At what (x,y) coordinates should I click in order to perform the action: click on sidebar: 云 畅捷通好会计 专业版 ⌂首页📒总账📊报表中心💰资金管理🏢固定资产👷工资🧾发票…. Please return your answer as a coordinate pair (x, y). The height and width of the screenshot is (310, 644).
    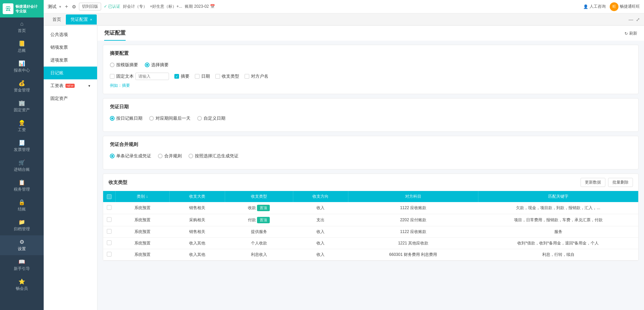
    Looking at the image, I should click on (22, 155).